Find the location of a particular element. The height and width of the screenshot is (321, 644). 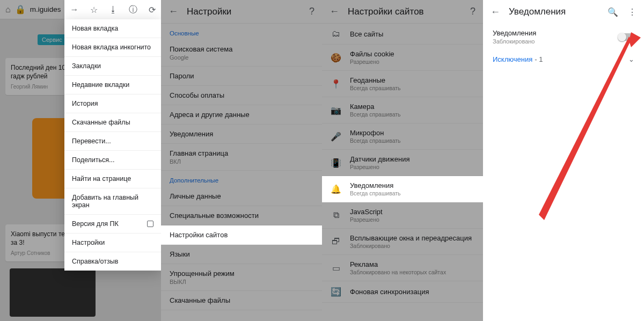

row-label: Поисковая система is located at coordinates (241, 49).